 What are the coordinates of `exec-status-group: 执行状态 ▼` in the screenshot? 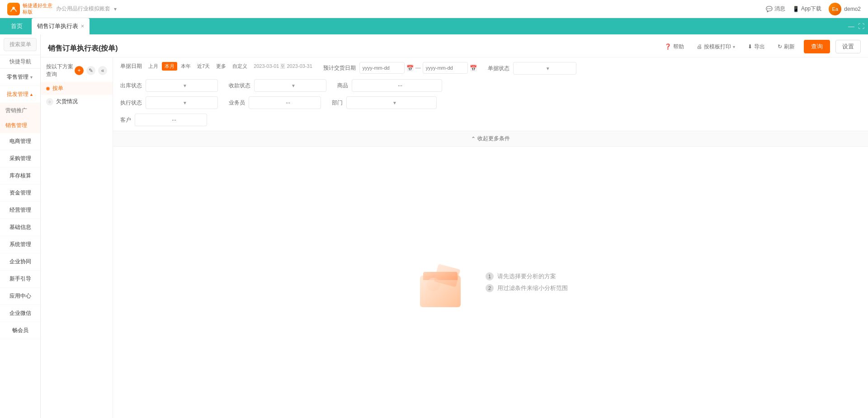 It's located at (169, 103).